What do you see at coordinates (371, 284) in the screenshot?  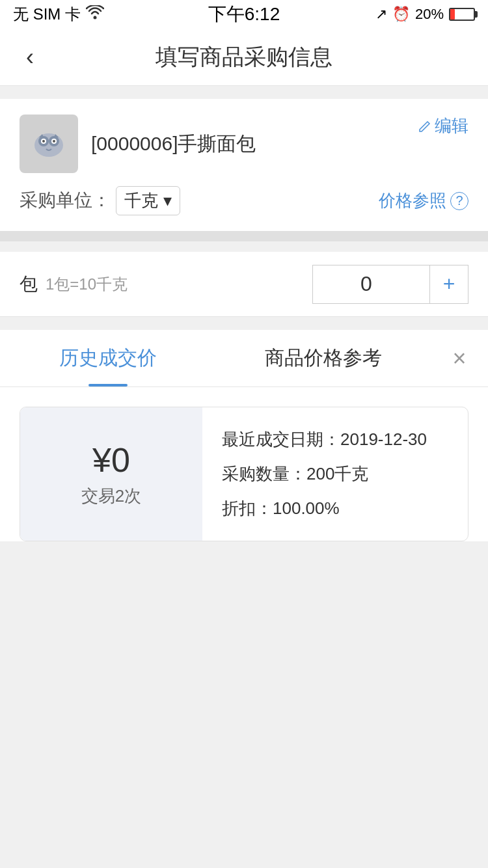 I see `quantity-input` at bounding box center [371, 284].